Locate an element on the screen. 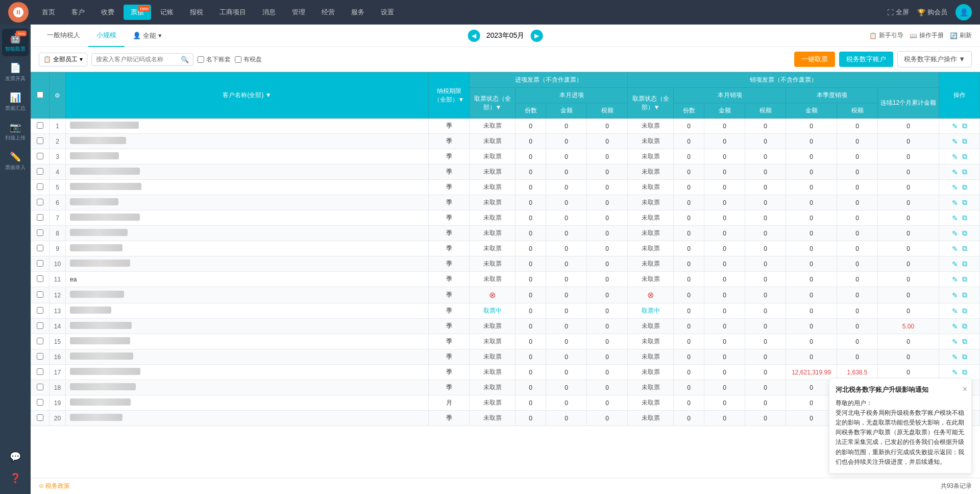 The height and width of the screenshot is (494, 980). tab-all: 👤 全能 ▾ is located at coordinates (147, 36).